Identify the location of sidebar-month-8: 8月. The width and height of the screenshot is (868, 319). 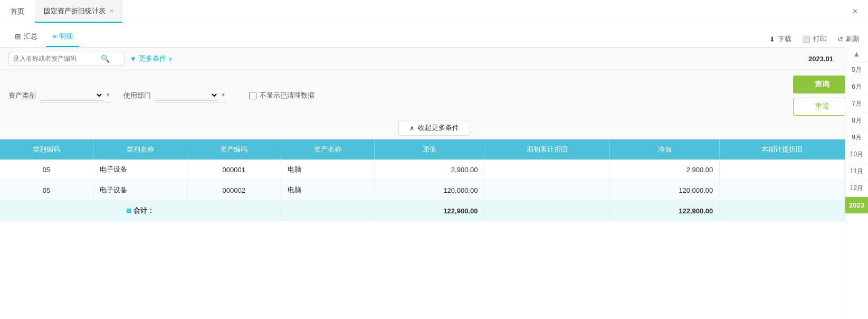
(857, 121).